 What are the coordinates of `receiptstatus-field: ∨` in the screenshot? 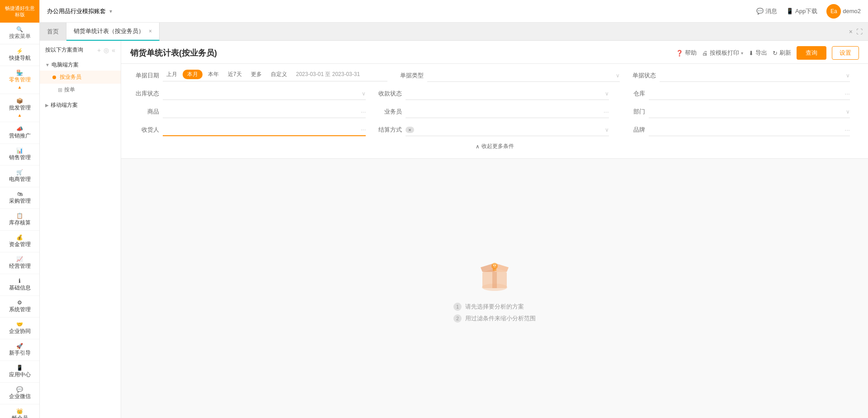 It's located at (507, 94).